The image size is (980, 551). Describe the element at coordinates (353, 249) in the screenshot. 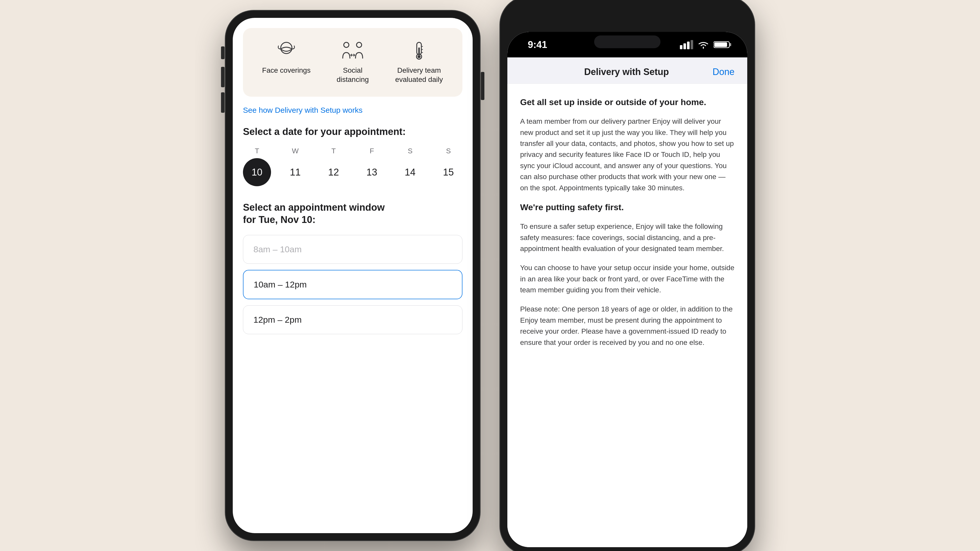

I see `time-slot-8am: 8am – 10am` at that location.